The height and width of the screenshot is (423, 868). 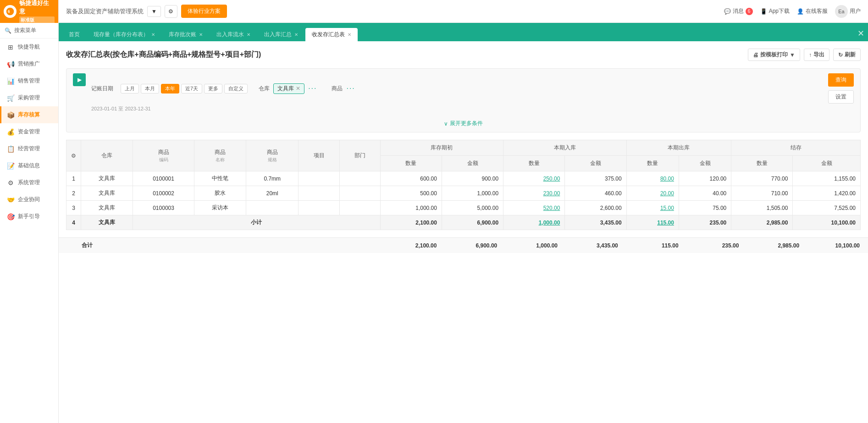 I want to click on messages-button: 💬 消息 6, so click(x=738, y=11).